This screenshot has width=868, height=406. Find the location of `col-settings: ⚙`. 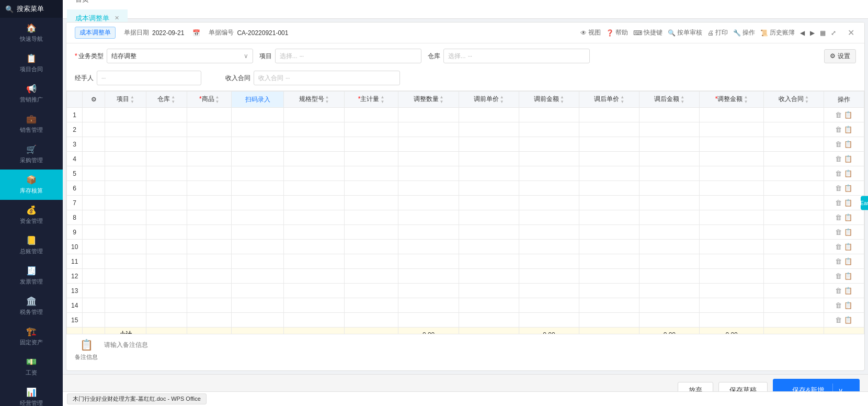

col-settings: ⚙ is located at coordinates (94, 99).